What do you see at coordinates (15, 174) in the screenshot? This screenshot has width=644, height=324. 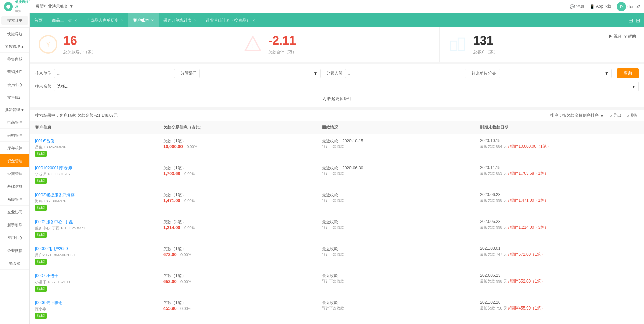 I see `sidebar-item-operations: 经营管理` at bounding box center [15, 174].